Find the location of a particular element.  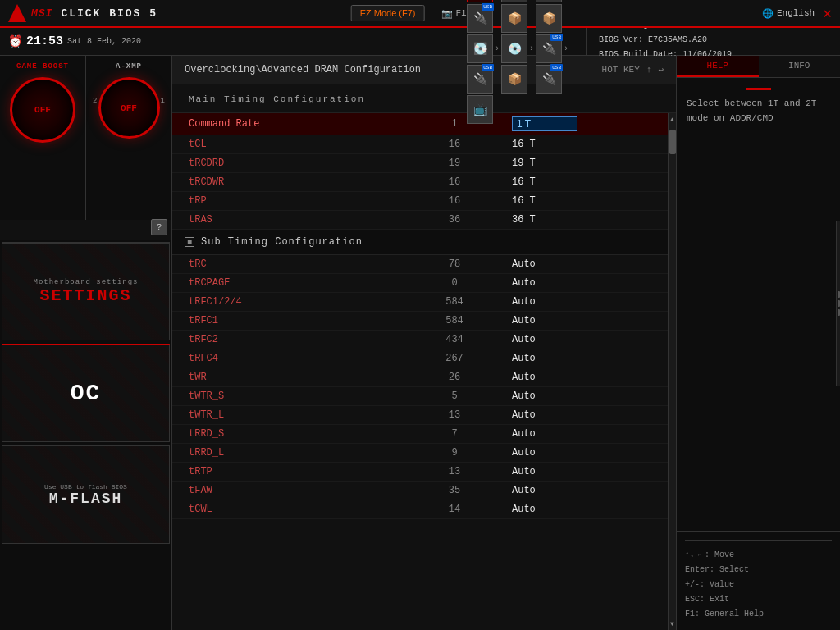

section-title: Main Timing Configuration is located at coordinates (277, 99).